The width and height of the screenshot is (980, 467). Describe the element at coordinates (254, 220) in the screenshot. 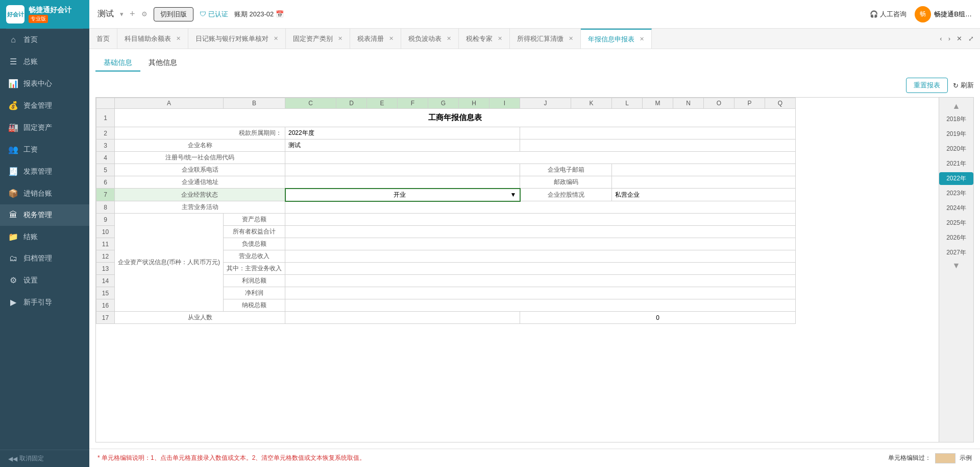

I see `cell-9b: 资产总额` at that location.